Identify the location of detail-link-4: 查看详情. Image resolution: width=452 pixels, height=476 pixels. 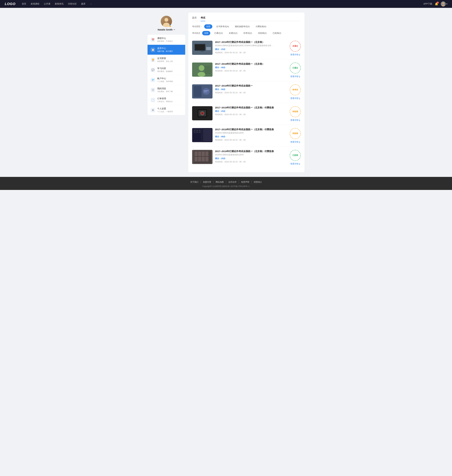
(295, 120).